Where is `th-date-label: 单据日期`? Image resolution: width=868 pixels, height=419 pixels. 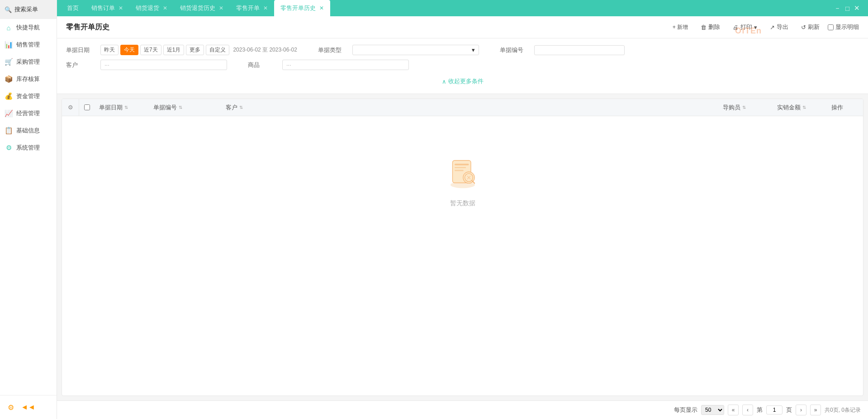
th-date-label: 单据日期 is located at coordinates (111, 108).